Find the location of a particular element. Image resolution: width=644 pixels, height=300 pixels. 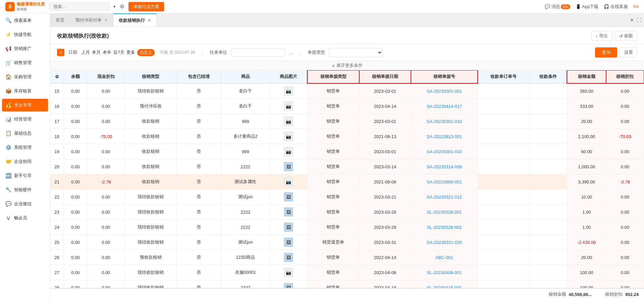

filter-right: 查询 设置 is located at coordinates (616, 52).